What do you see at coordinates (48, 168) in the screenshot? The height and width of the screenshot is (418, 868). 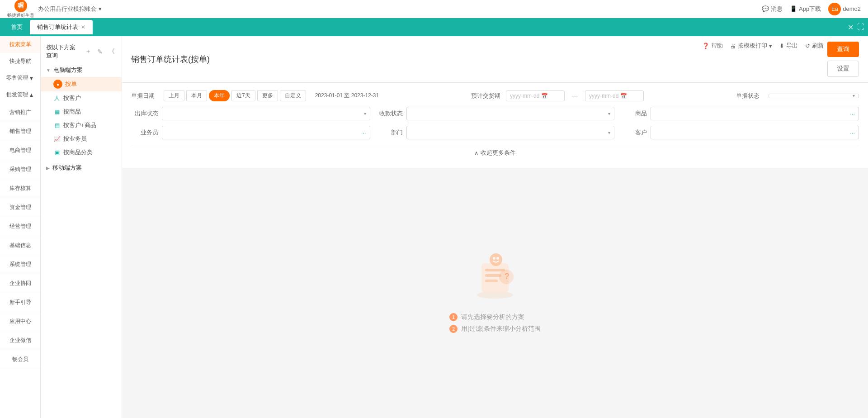 I see `mobile-category-arrow-icon: ▶` at bounding box center [48, 168].